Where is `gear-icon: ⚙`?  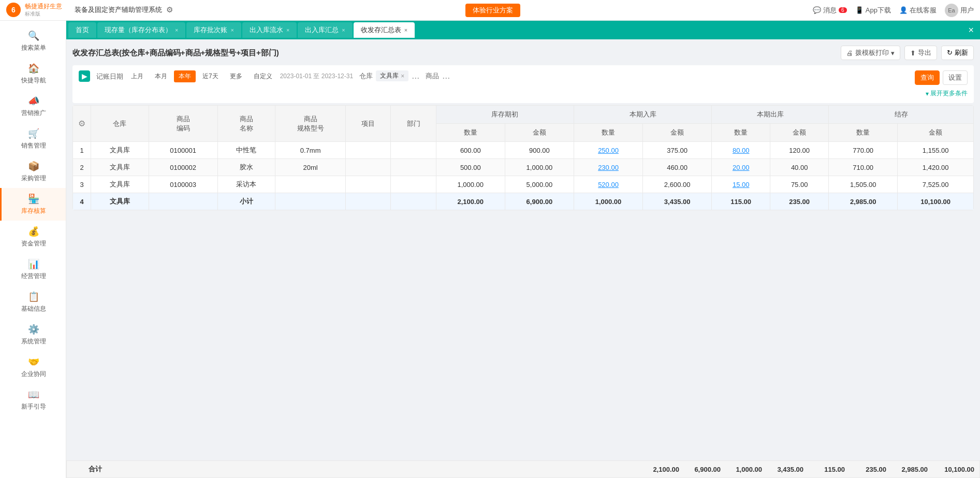
gear-icon: ⚙ is located at coordinates (170, 10).